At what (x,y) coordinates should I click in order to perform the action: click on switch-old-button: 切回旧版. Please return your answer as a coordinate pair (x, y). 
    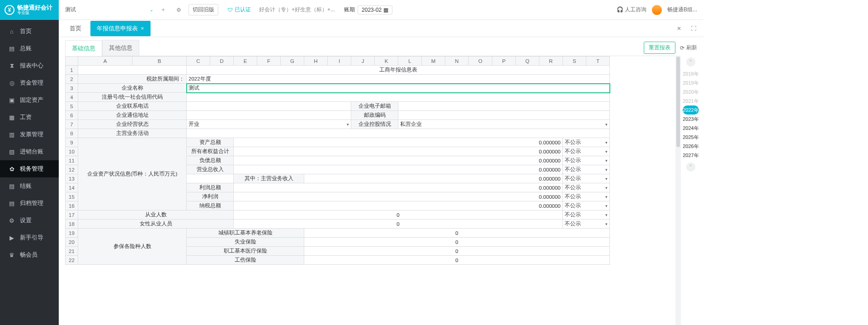
    Looking at the image, I should click on (203, 10).